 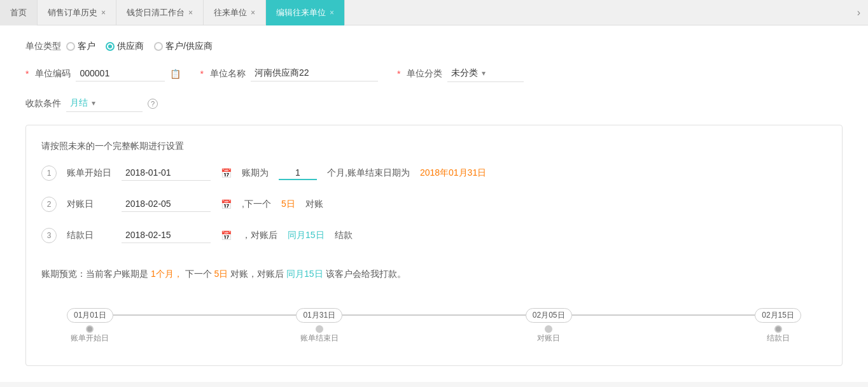 What do you see at coordinates (859, 13) in the screenshot?
I see `tab-more-button: ›` at bounding box center [859, 13].